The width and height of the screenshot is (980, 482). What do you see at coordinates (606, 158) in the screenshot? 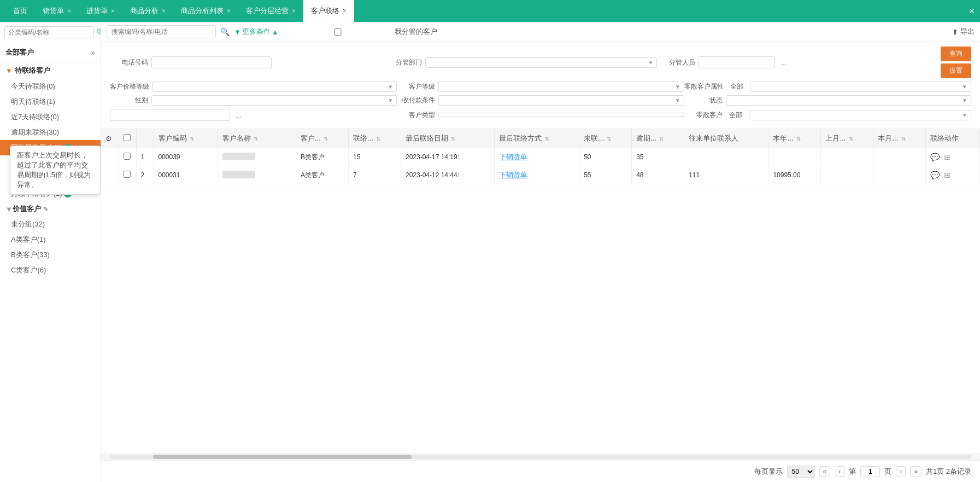
I see `td-not-contact-1: 50` at bounding box center [606, 158].